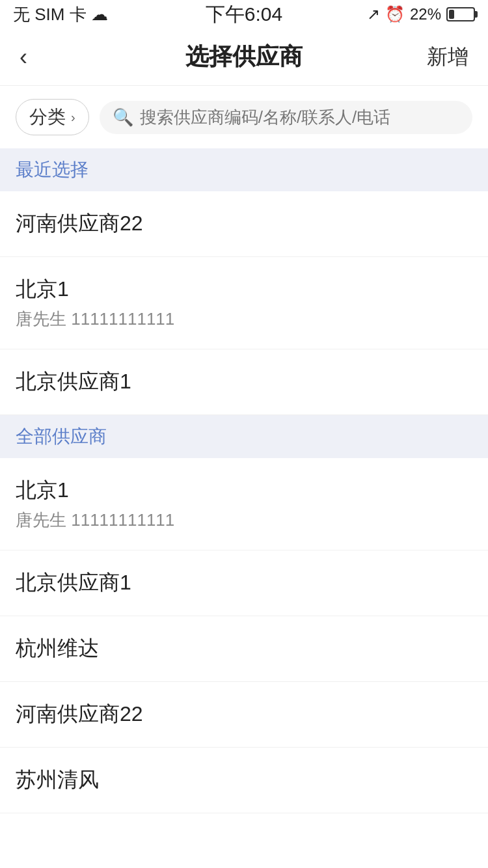 The height and width of the screenshot is (868, 488). Describe the element at coordinates (244, 170) in the screenshot. I see `section-header-recent: 最近选择` at that location.